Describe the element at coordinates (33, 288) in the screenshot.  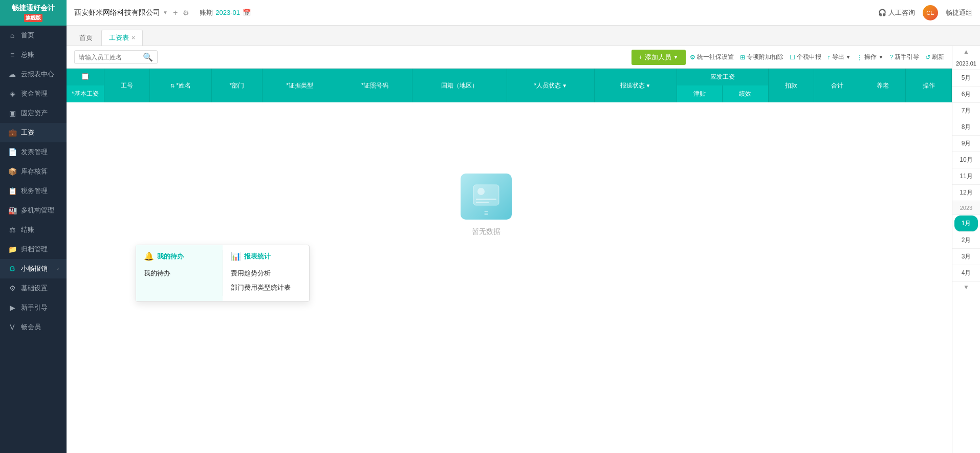
I see `sidebar-item-basic-settings: ⚙ 基础设置` at that location.